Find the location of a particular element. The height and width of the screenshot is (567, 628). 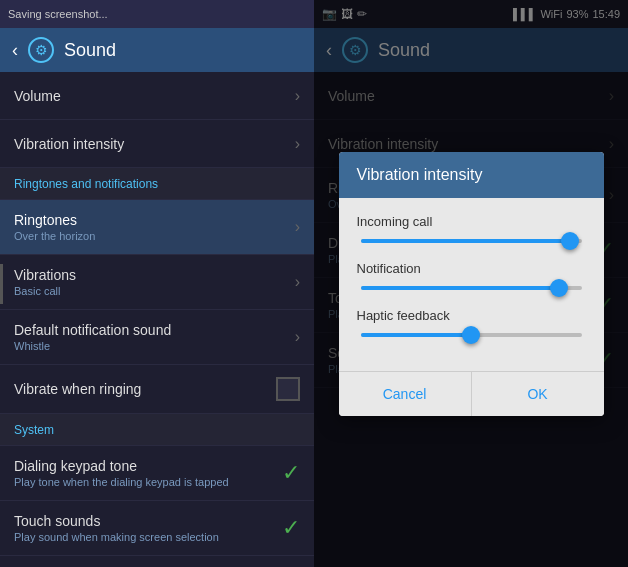

dialing-keypad-item: Dialing keypad tone Play tone when the d… is located at coordinates (157, 474).